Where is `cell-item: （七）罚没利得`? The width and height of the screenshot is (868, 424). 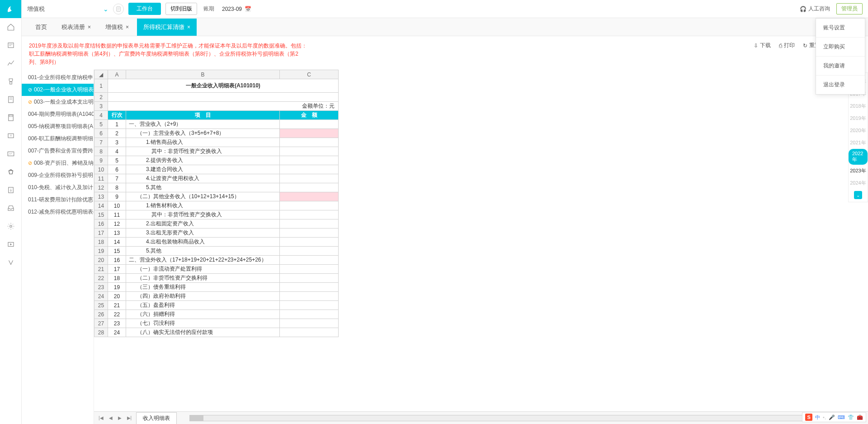
cell-item: （七）罚没利得 is located at coordinates (203, 324).